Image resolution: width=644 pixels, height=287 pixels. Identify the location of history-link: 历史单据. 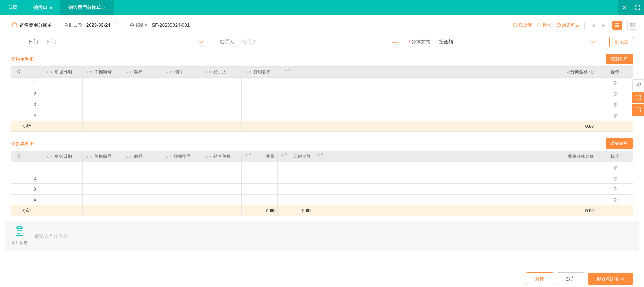
(568, 25).